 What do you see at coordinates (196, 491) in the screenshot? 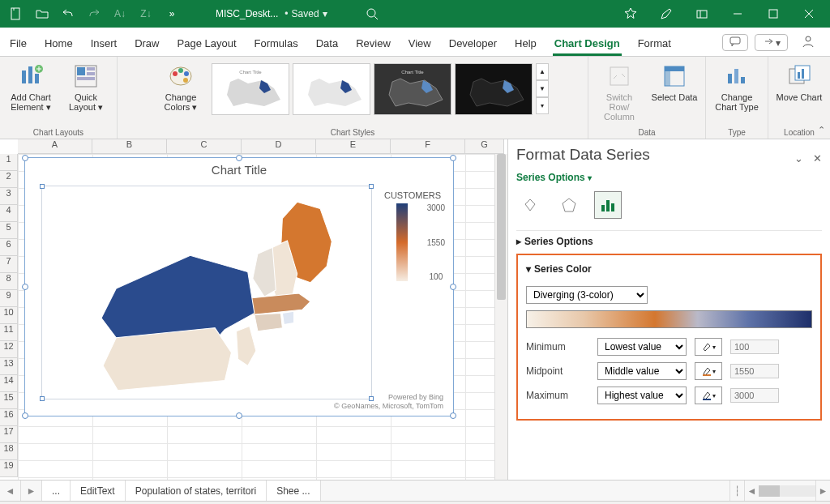
I see `sheet-tab: Population of states, territori` at bounding box center [196, 491].